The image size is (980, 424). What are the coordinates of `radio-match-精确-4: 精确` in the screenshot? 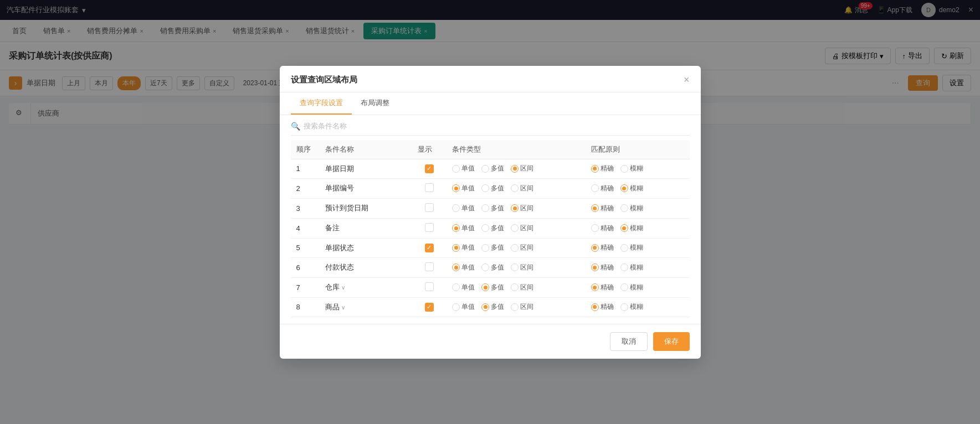 It's located at (603, 248).